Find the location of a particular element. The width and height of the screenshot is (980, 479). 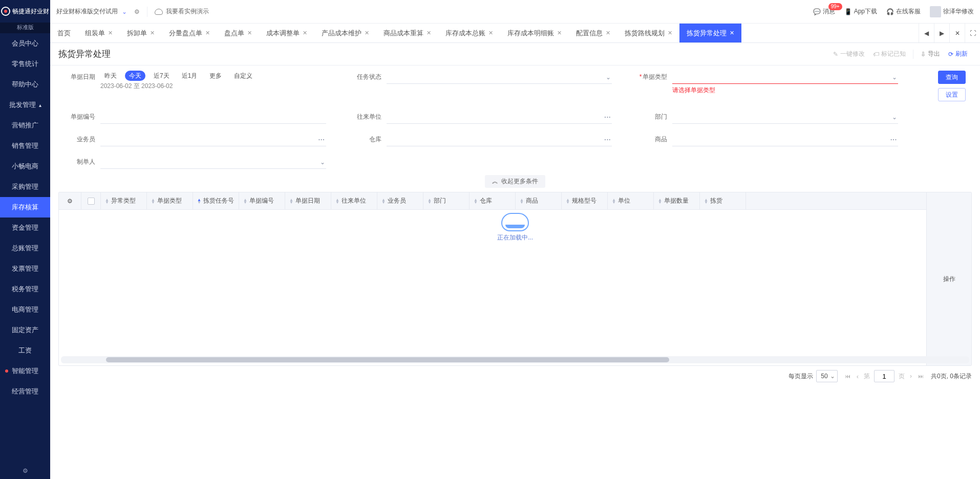

column-header: 商品 is located at coordinates (539, 201).